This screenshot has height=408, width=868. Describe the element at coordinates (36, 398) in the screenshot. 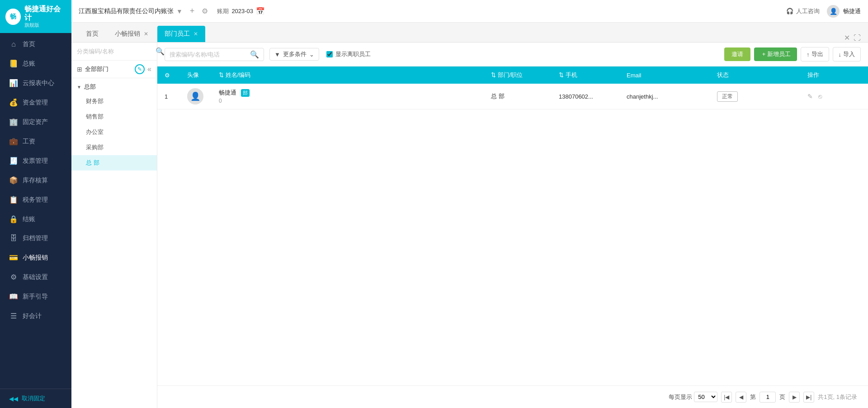

I see `sidebar-unpin: ◀◀ 取消固定` at that location.